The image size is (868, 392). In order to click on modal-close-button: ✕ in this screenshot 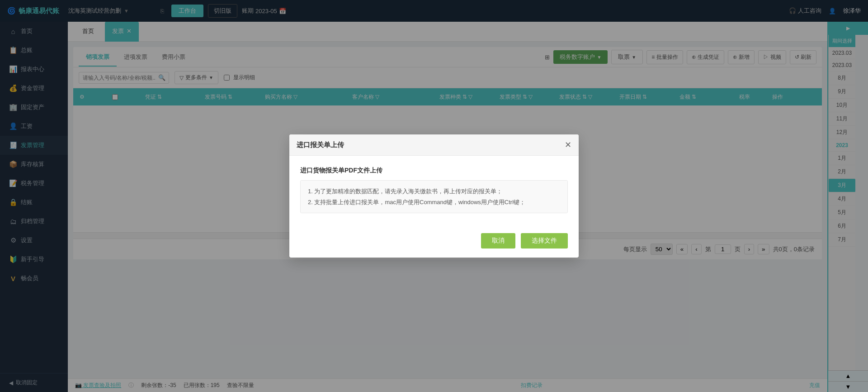, I will do `click(568, 145)`.